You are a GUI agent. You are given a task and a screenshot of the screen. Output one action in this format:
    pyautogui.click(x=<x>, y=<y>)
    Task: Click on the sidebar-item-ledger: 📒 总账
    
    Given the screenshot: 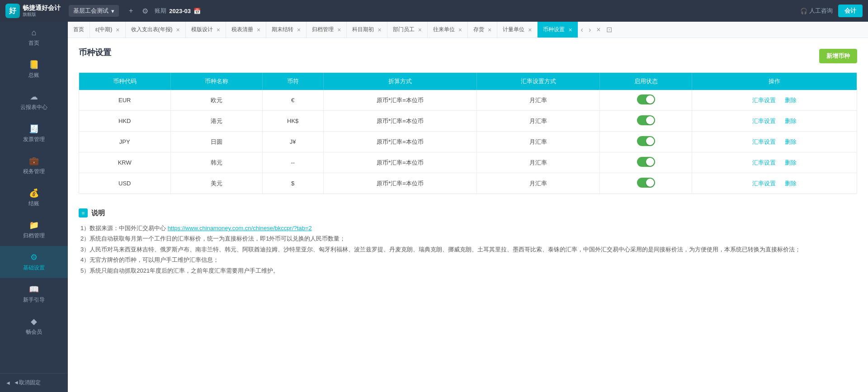 What is the action you would take?
    pyautogui.click(x=34, y=70)
    